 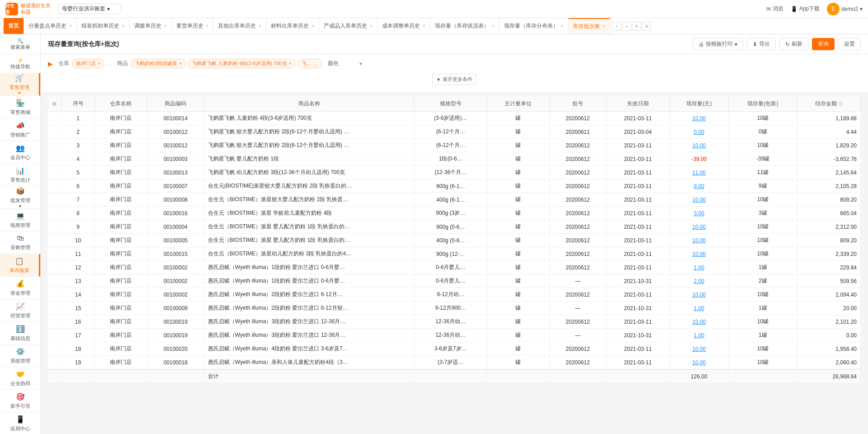 I want to click on message-button: ✉ 消息, so click(x=775, y=9).